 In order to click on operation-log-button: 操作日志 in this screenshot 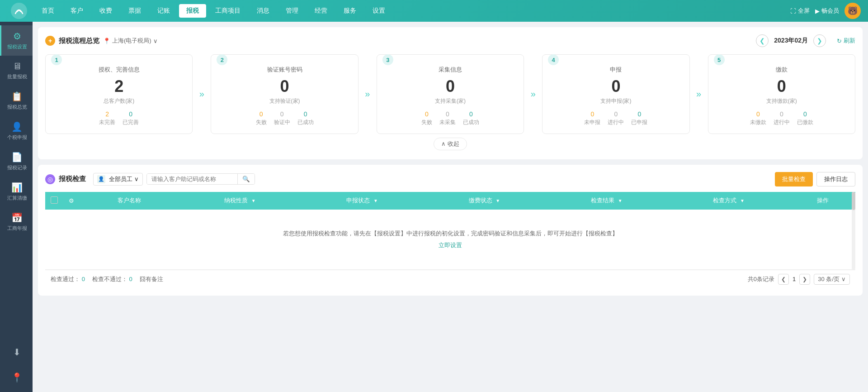, I will do `click(836, 179)`.